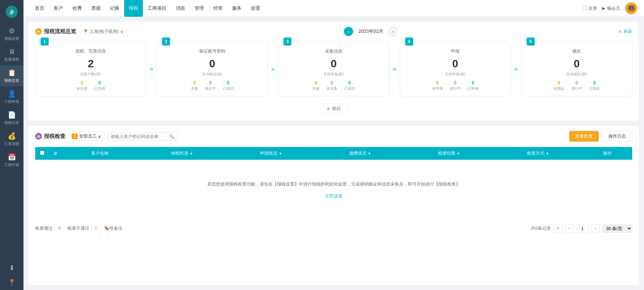  Describe the element at coordinates (473, 86) in the screenshot. I see `stat-4-2: 0 已申报` at that location.